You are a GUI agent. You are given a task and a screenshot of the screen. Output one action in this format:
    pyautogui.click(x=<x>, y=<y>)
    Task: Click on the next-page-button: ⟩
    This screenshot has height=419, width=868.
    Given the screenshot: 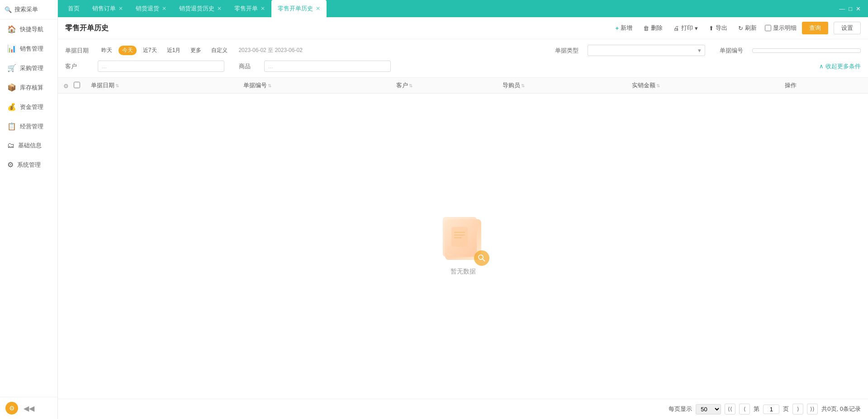 What is the action you would take?
    pyautogui.click(x=798, y=409)
    